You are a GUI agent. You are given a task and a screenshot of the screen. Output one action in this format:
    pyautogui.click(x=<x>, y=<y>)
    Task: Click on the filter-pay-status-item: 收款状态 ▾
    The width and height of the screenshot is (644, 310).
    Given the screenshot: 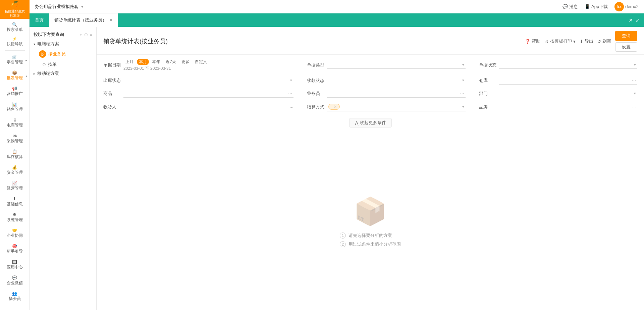 What is the action you would take?
    pyautogui.click(x=386, y=81)
    